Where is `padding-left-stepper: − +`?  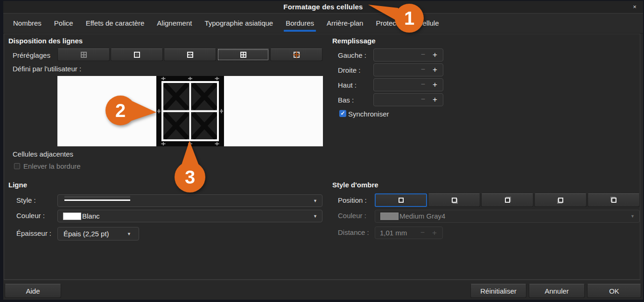
padding-left-stepper: − + is located at coordinates (408, 55).